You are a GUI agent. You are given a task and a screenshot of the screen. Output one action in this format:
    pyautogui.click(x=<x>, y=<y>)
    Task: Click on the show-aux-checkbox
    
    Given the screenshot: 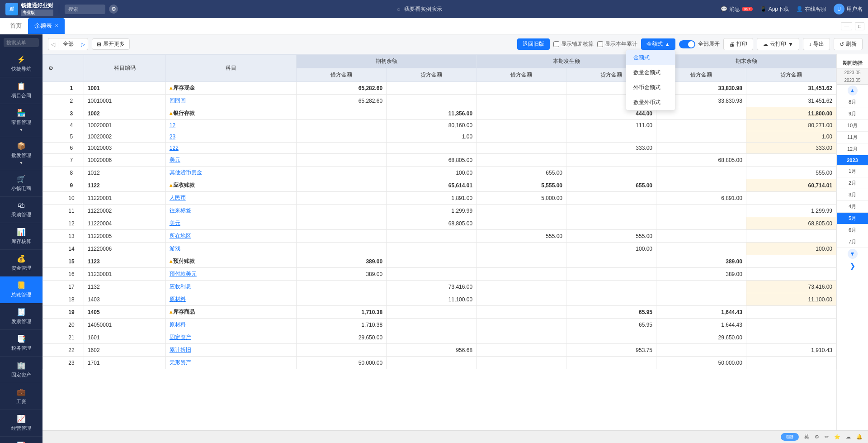 What is the action you would take?
    pyautogui.click(x=556, y=44)
    